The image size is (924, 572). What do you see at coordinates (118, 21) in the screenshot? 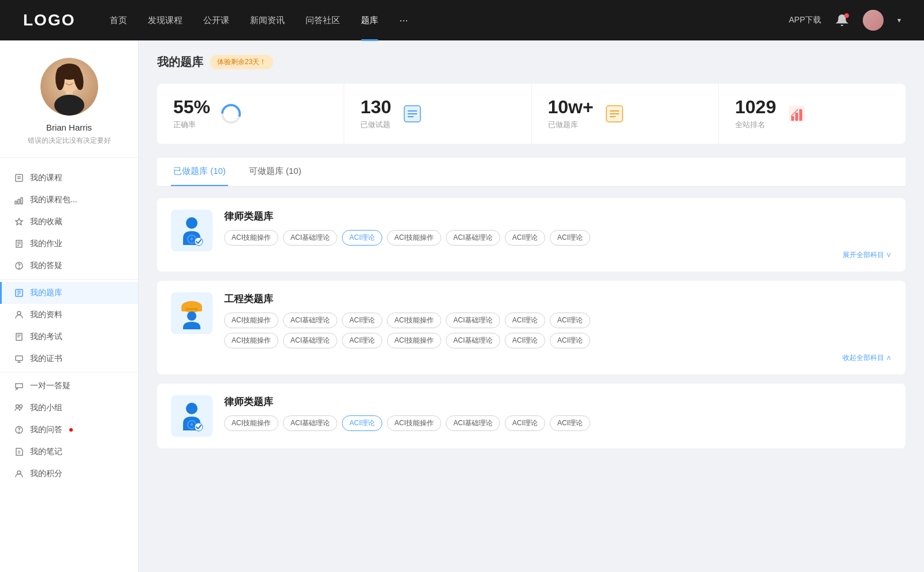
I see `nav-home: 首页` at bounding box center [118, 21].